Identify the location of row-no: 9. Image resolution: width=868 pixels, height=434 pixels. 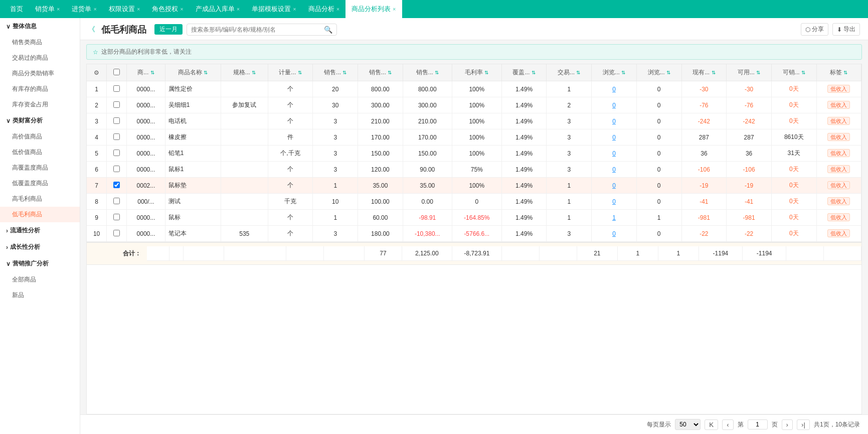
(97, 218).